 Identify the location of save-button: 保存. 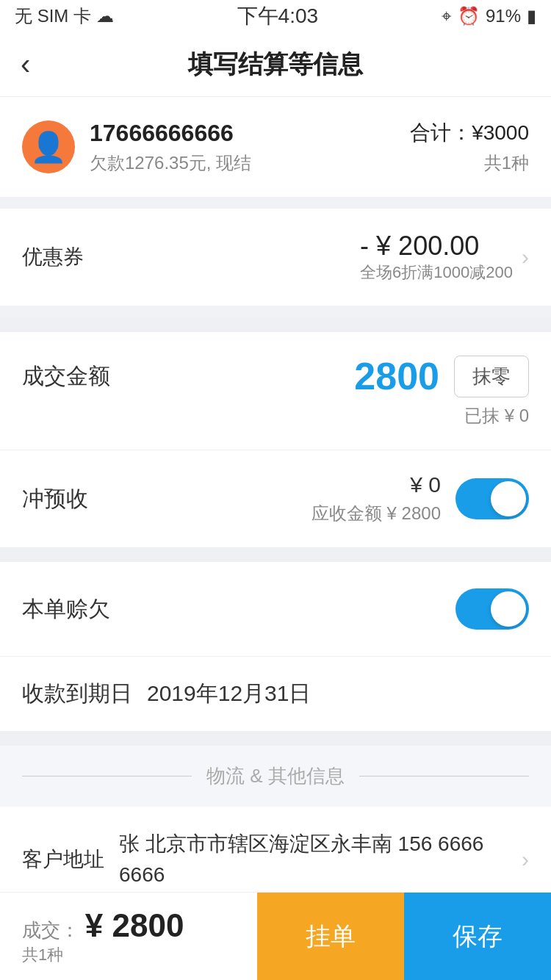
(478, 937).